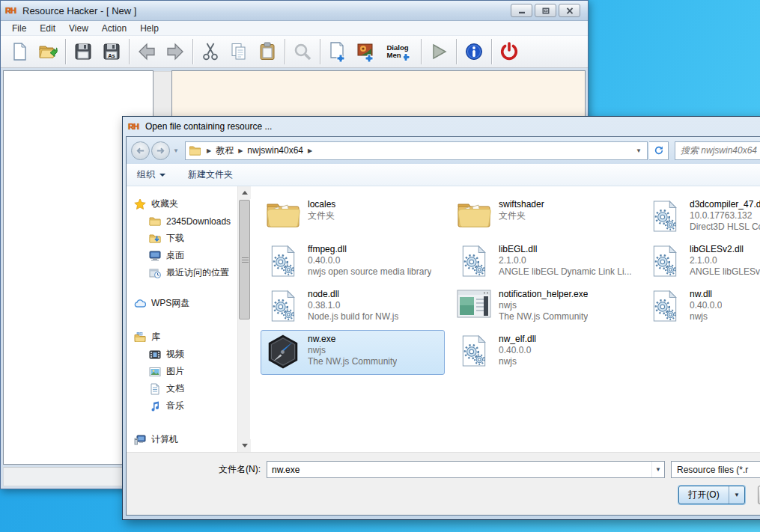 The image size is (760, 532). Describe the element at coordinates (353, 218) in the screenshot. I see `file-tile-locales: locales文件夹` at that location.